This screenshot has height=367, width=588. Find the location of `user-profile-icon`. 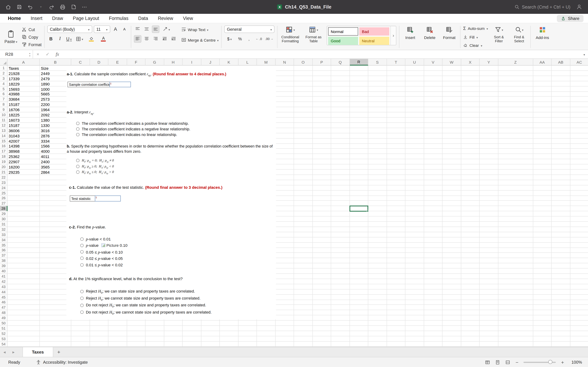

user-profile-icon is located at coordinates (579, 7).